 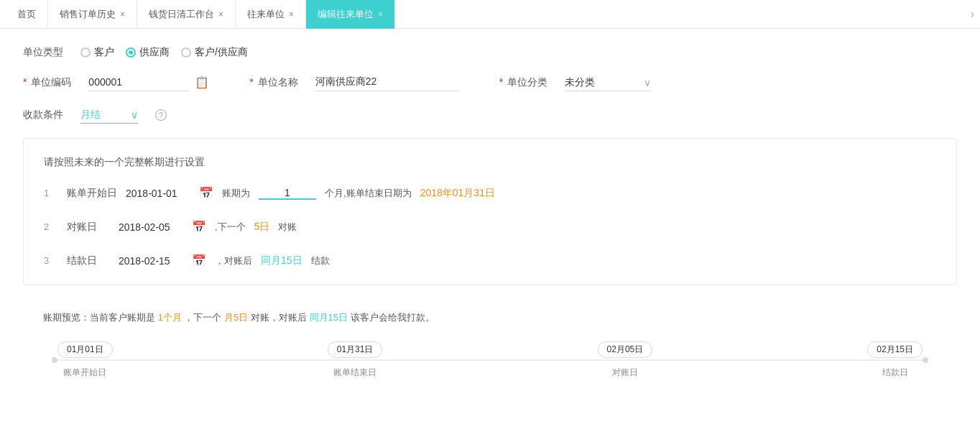 What do you see at coordinates (139, 82) in the screenshot?
I see `unit-code-input` at bounding box center [139, 82].